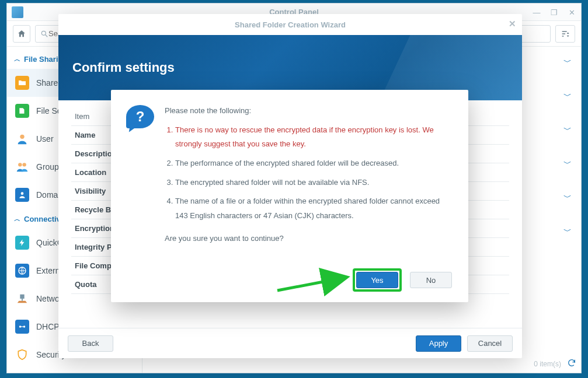 The height and width of the screenshot is (378, 588). I want to click on yes-highlight-annotation: Yes, so click(377, 280).